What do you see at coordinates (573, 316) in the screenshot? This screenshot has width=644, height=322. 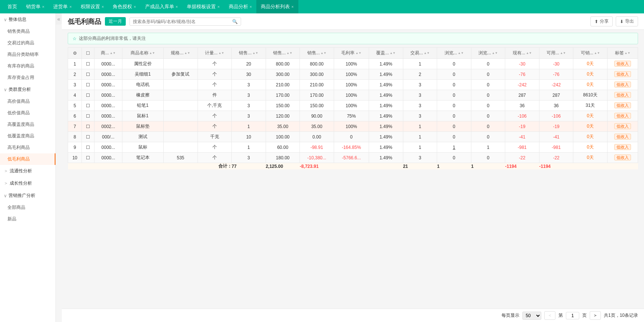 I see `page-number-input` at bounding box center [573, 316].